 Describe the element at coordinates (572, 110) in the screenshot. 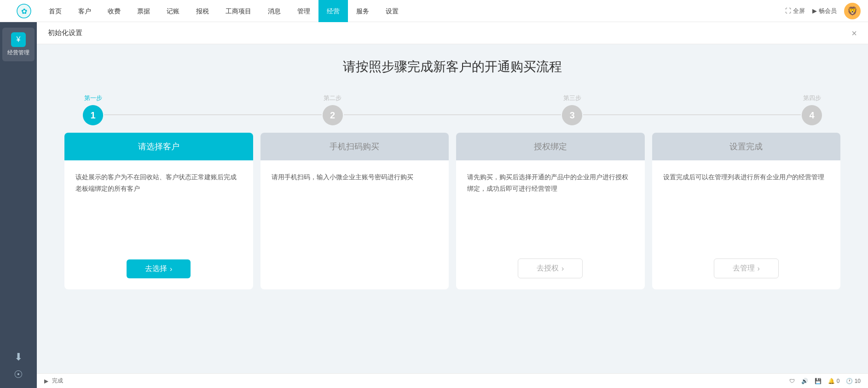

I see `step-3-header: 第三步 3` at that location.